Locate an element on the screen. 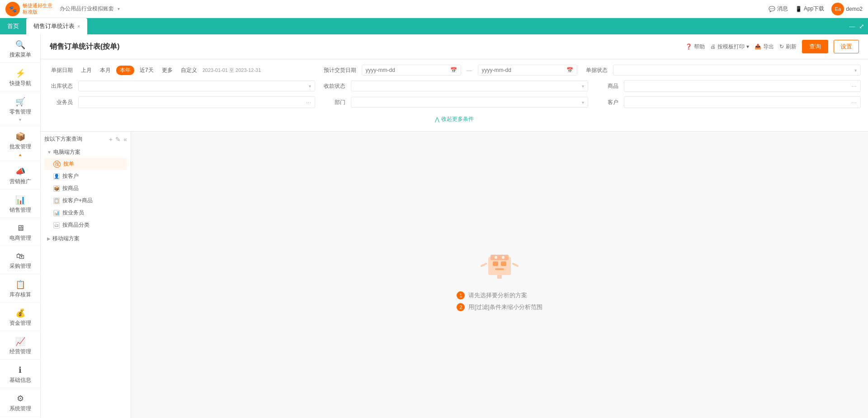 This screenshot has height=418, width=868. export-button: 📤 导出 is located at coordinates (764, 47).